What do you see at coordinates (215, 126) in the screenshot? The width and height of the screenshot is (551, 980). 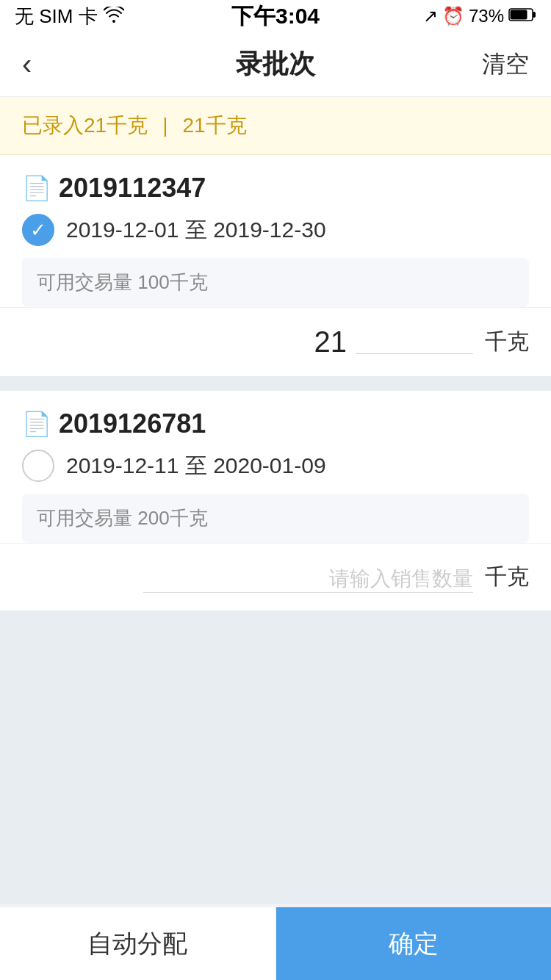 I see `summary-value: 21千克` at bounding box center [215, 126].